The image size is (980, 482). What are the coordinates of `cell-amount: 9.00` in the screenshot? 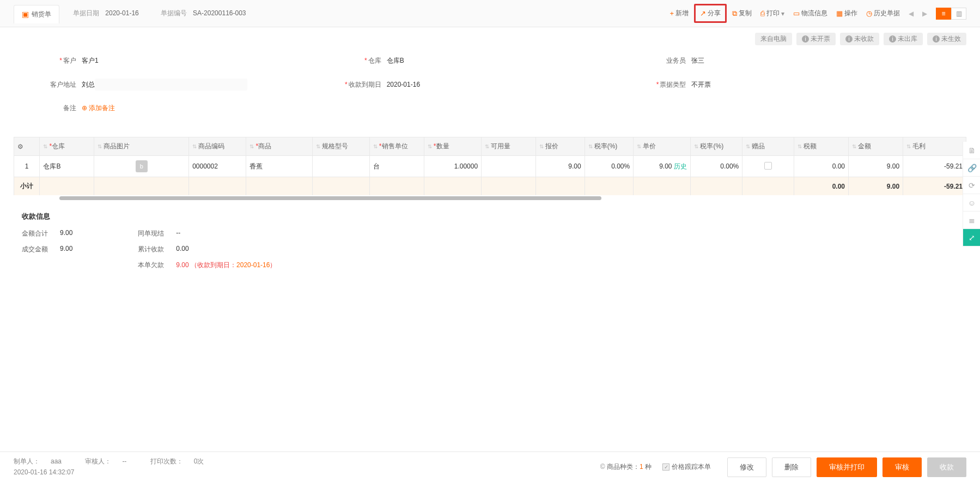 It's located at (876, 167).